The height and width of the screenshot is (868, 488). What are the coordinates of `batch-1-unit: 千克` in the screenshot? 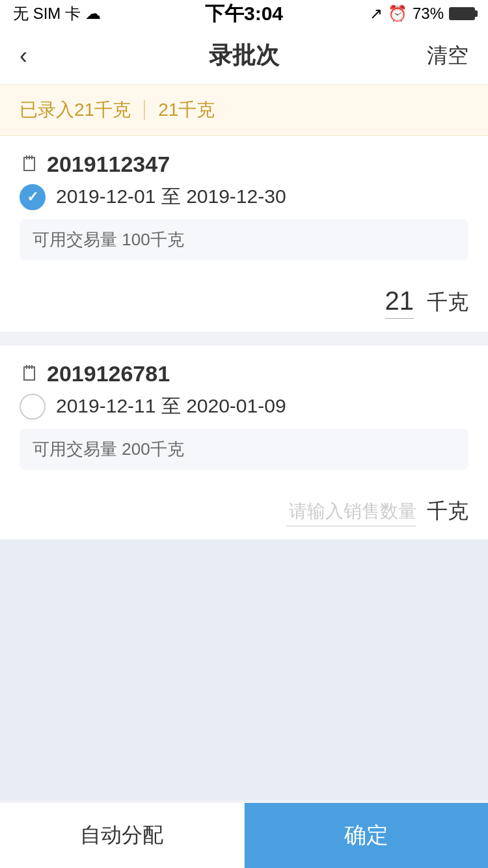 It's located at (448, 303).